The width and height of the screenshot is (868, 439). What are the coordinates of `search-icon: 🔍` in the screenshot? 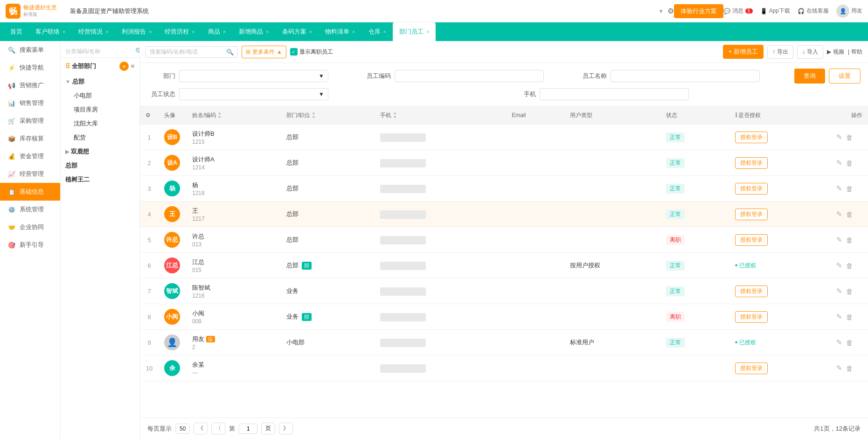 It's located at (230, 52).